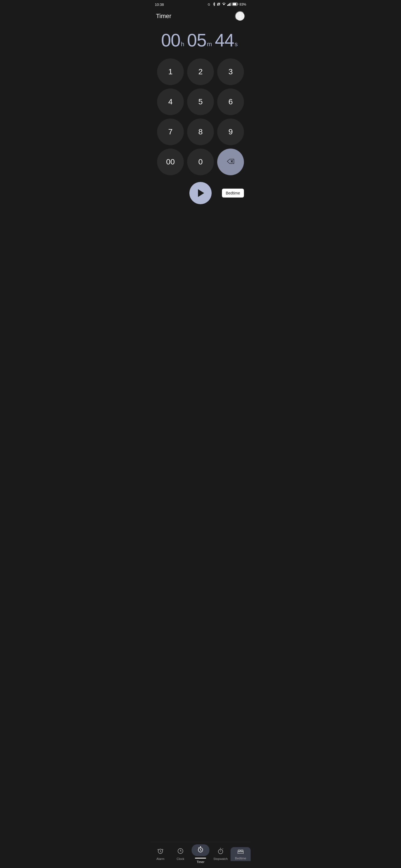 The height and width of the screenshot is (868, 401). What do you see at coordinates (200, 193) in the screenshot?
I see `start-button` at bounding box center [200, 193].